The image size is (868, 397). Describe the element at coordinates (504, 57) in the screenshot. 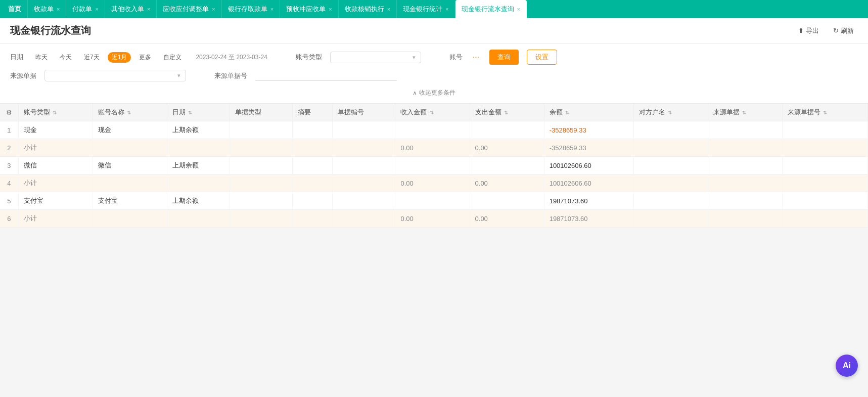

I see `query-button: 查询` at that location.